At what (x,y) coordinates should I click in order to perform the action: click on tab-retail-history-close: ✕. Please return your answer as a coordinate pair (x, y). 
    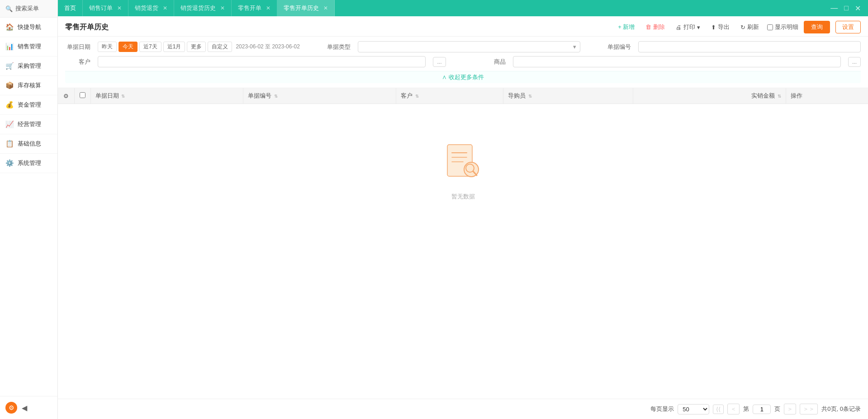
    Looking at the image, I should click on (326, 8).